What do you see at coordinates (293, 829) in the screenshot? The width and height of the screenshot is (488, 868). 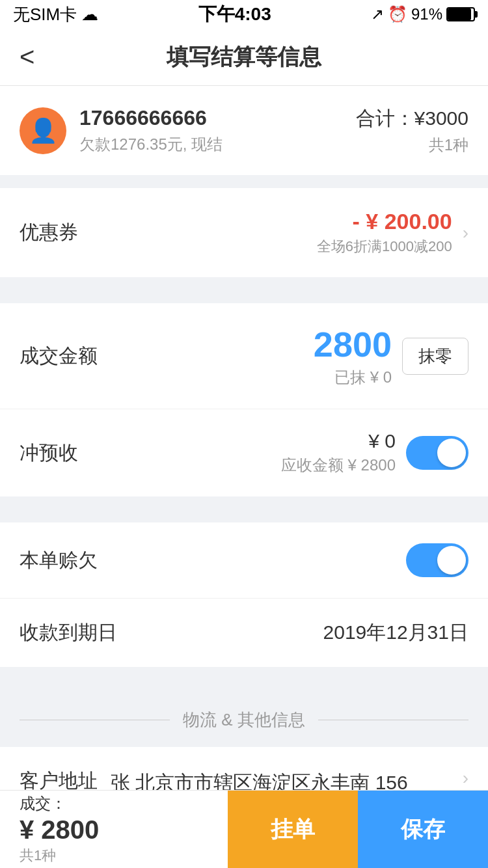 I see `hang-button: 挂单` at bounding box center [293, 829].